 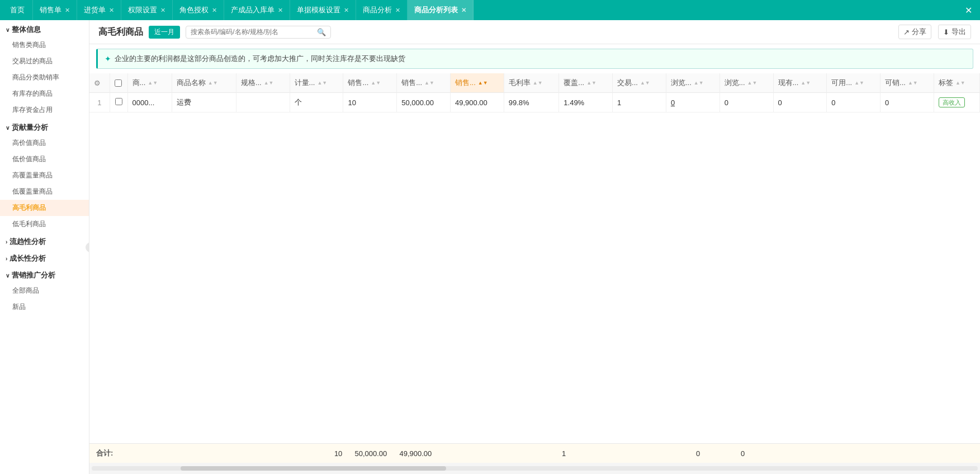 I want to click on col-stock-header: 现有... ▲▼, so click(x=800, y=83).